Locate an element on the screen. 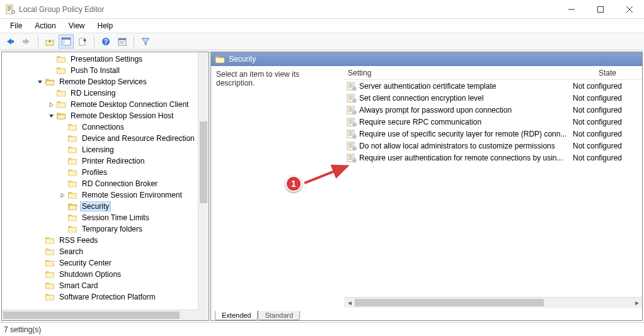 The height and width of the screenshot is (336, 644). tree-vertical-scrollbar is located at coordinates (203, 181).